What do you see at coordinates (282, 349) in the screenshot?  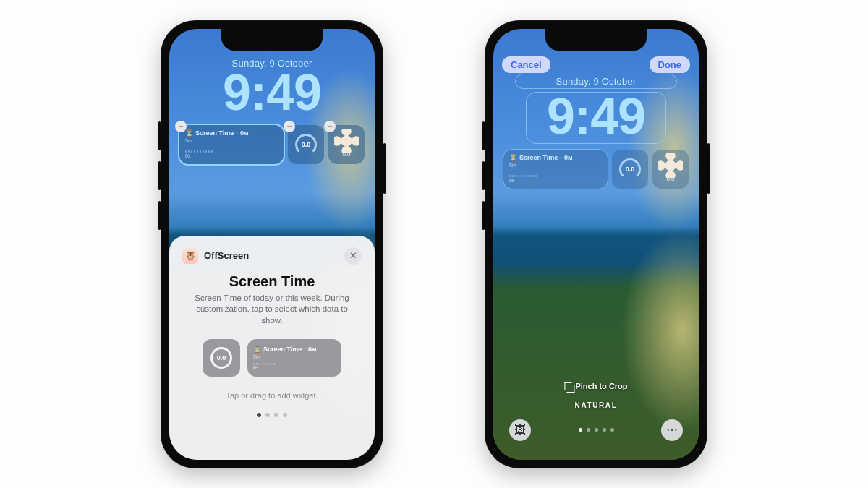 I see `pick-title: Screen Time` at bounding box center [282, 349].